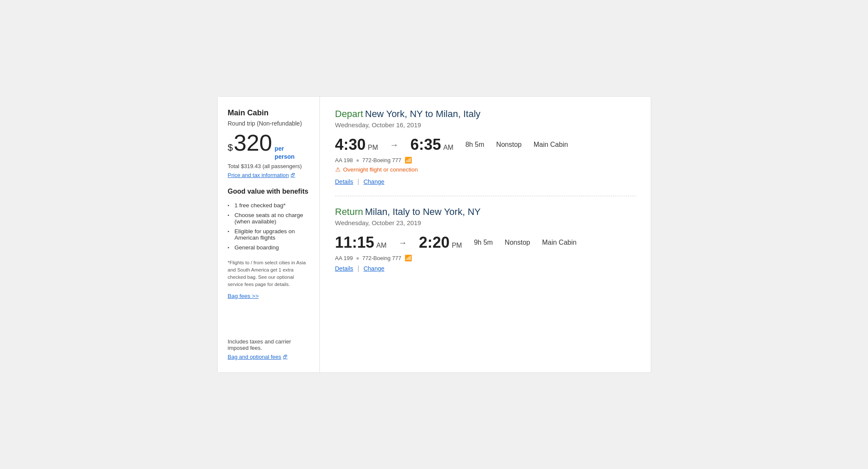 This screenshot has width=868, height=469. What do you see at coordinates (374, 182) in the screenshot?
I see `depart-change-link: Change` at bounding box center [374, 182].